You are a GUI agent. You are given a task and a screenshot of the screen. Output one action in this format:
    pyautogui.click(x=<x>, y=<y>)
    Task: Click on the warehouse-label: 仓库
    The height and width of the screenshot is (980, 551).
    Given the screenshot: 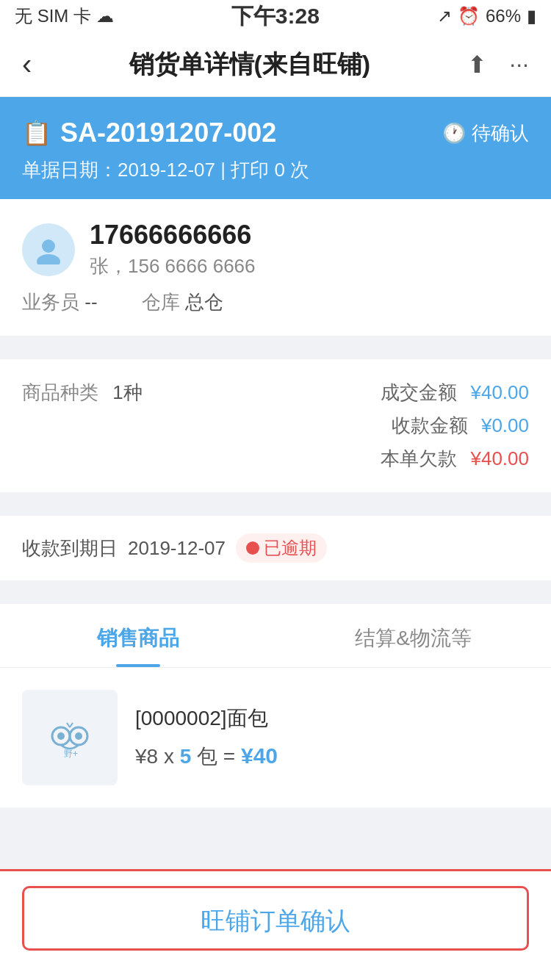 What is the action you would take?
    pyautogui.click(x=161, y=302)
    